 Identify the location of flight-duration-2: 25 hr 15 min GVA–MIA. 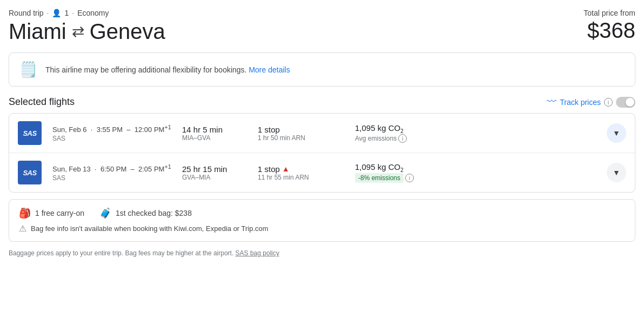
(214, 173).